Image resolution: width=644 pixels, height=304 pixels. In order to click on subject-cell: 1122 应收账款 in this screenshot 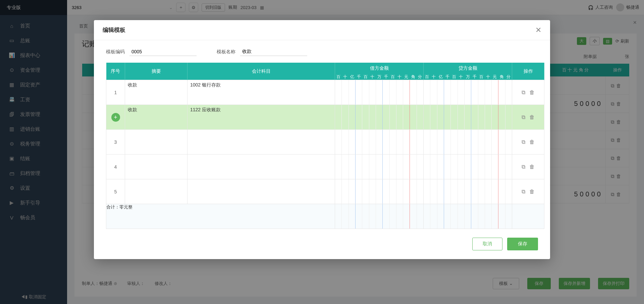, I will do `click(261, 117)`.